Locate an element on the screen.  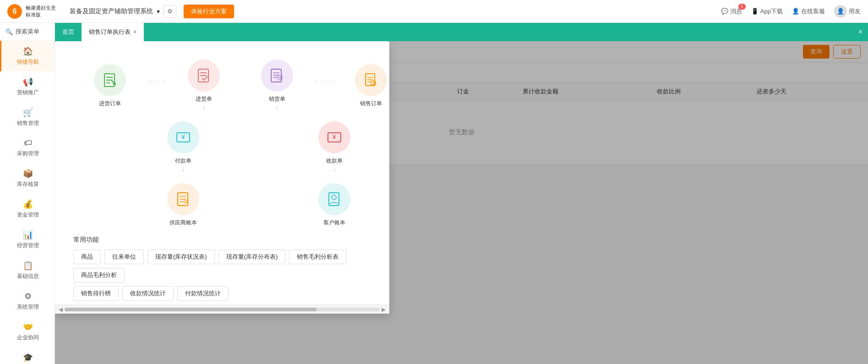
flow-col-sales-order: 销售订单 is located at coordinates (371, 86).